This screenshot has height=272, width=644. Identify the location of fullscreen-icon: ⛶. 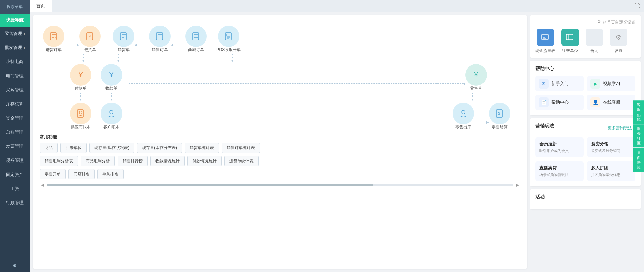
(639, 6).